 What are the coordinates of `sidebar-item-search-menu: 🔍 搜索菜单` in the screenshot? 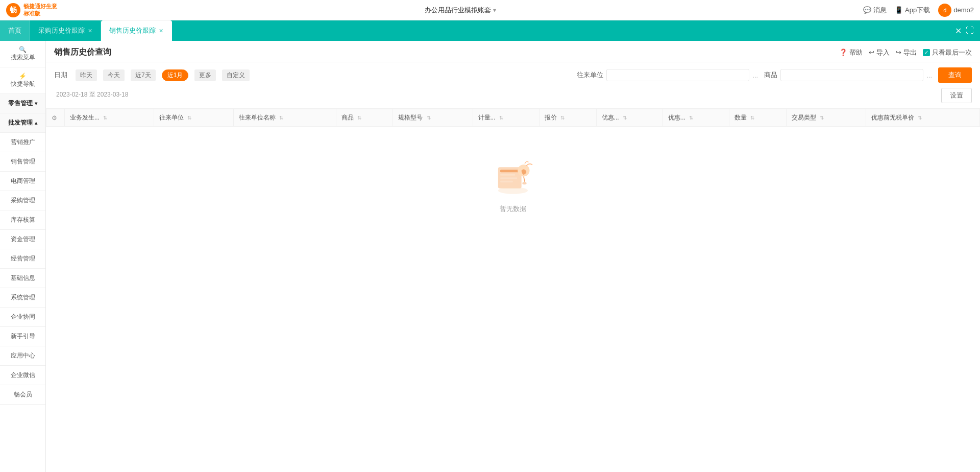 It's located at (22, 54).